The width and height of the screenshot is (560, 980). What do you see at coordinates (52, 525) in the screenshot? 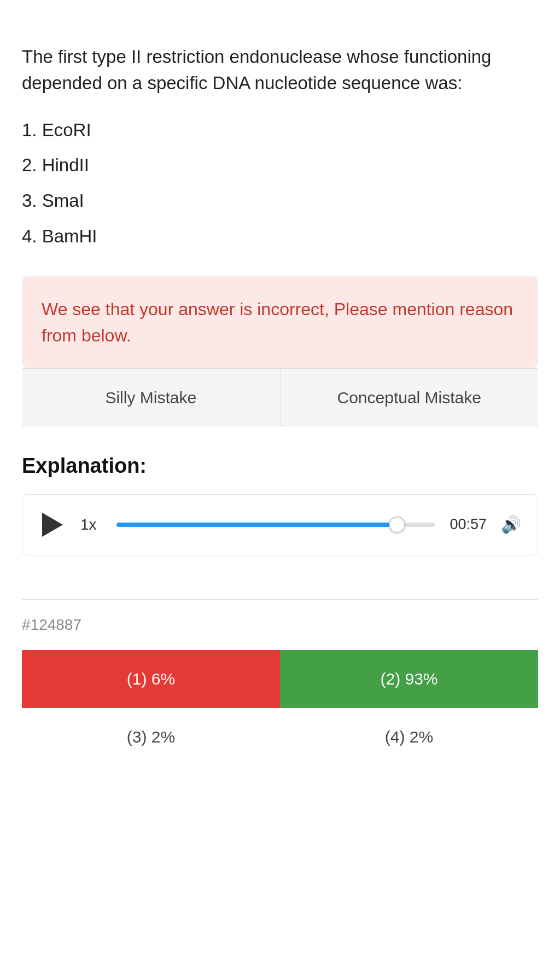
I see `play-button` at bounding box center [52, 525].